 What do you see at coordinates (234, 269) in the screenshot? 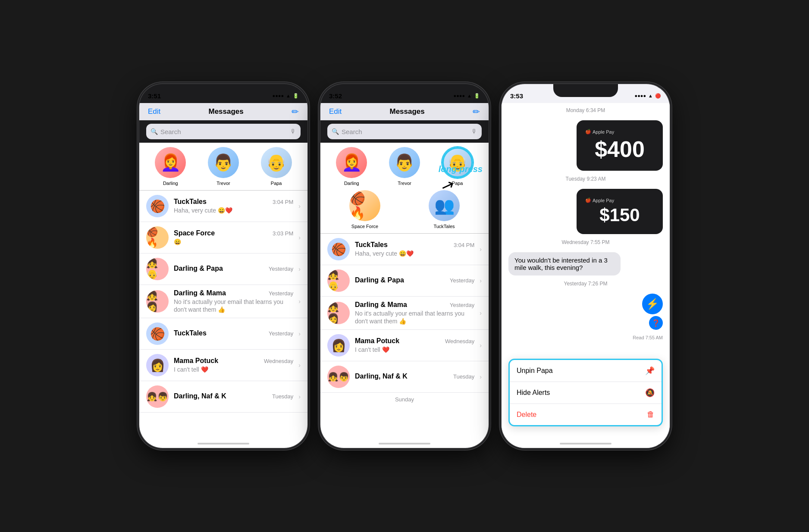
I see `msg-content-darlingpapa-1: Darling & Papa Yesterday` at bounding box center [234, 269].